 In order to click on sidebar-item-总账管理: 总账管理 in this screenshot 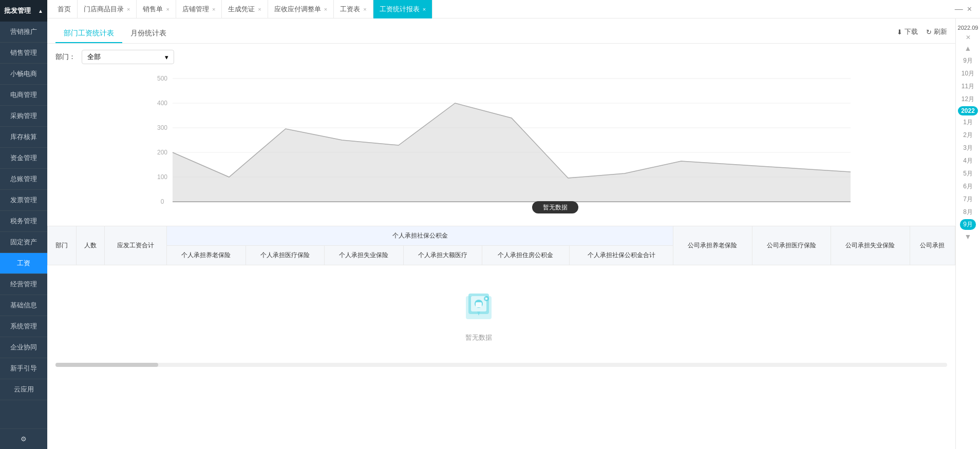, I will do `click(24, 180)`.